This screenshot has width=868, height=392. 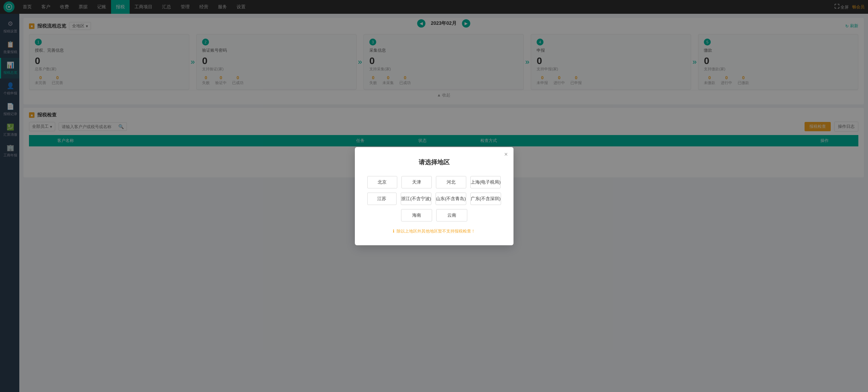 I want to click on region-btn-天津: 天津, so click(x=417, y=182).